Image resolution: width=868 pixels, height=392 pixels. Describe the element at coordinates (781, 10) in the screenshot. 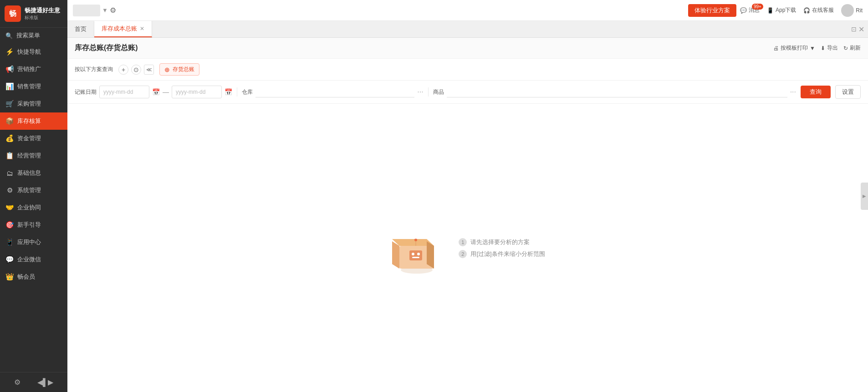

I see `app-download-button: 📱 App下载` at that location.